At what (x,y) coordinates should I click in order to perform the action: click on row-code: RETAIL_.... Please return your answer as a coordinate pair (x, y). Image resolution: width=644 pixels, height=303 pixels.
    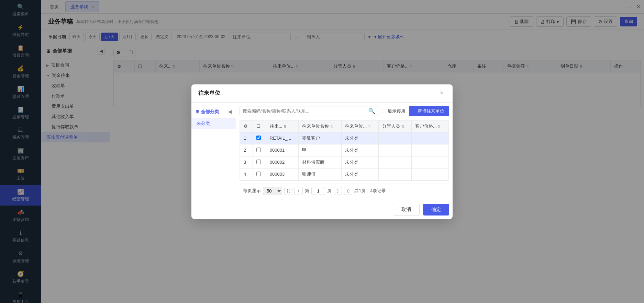
    Looking at the image, I should click on (282, 138).